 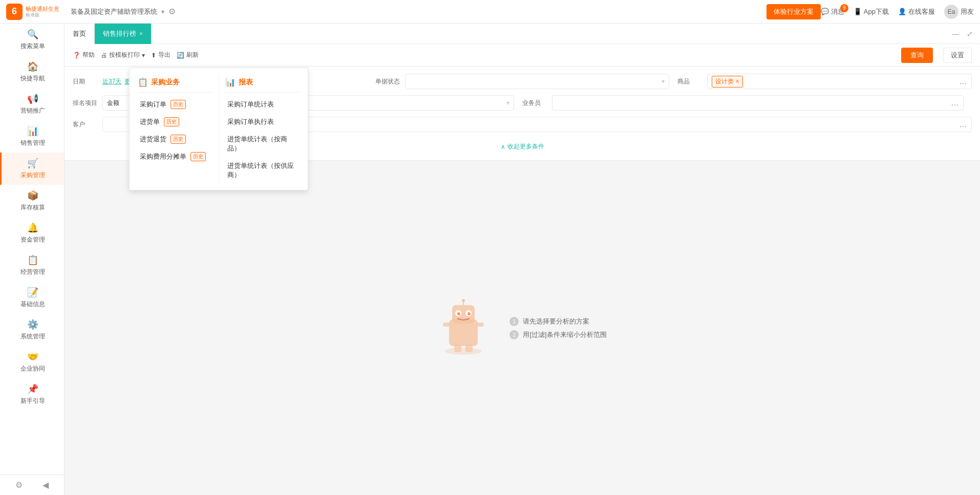 What do you see at coordinates (690, 82) in the screenshot?
I see `goods-label: 商品` at bounding box center [690, 82].